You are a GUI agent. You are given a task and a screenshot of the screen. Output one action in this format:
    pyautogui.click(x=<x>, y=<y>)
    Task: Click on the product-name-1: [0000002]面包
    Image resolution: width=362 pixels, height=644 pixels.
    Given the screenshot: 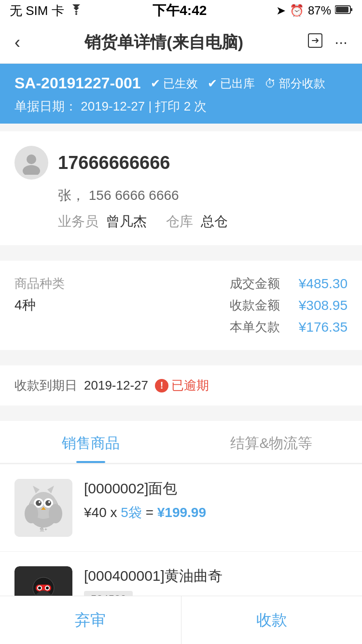 What is the action you would take?
    pyautogui.click(x=216, y=489)
    